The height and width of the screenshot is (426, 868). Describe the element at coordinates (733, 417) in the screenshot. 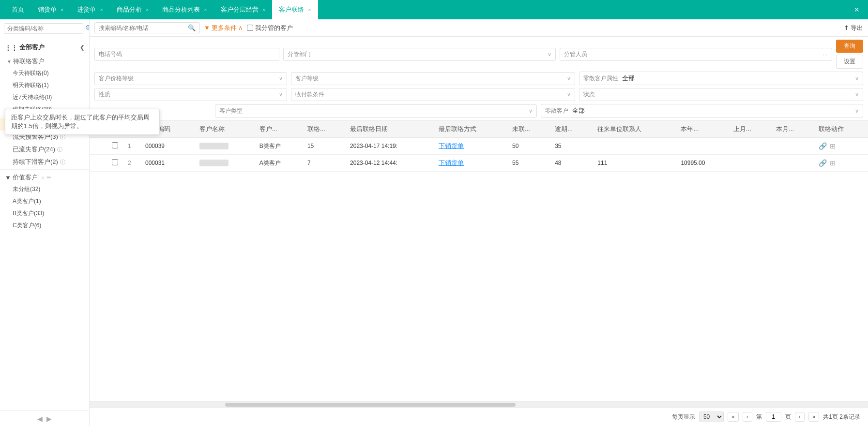

I see `first-page-button: «` at that location.